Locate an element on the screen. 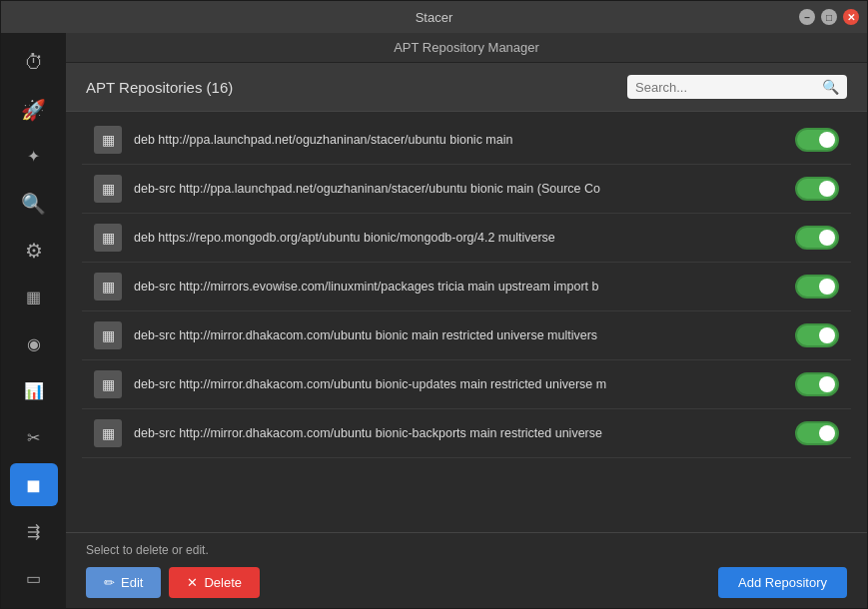 This screenshot has height=609, width=868. delete-icon: ✕ is located at coordinates (192, 583).